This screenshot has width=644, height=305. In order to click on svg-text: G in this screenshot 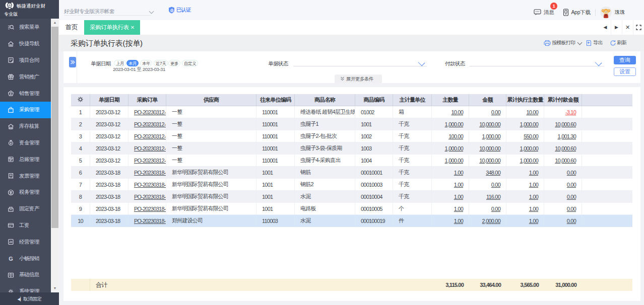, I will do `click(11, 259)`.